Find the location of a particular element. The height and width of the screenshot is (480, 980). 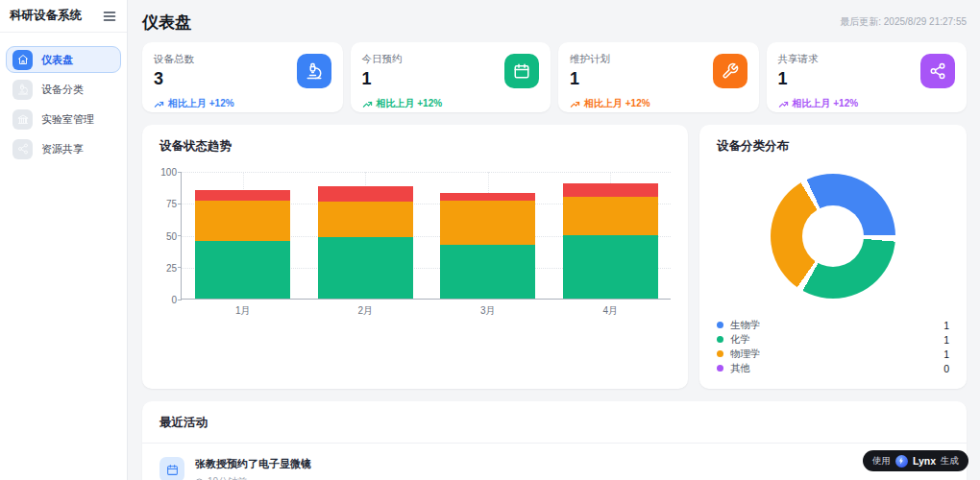

stat-card-维护计划: 维护计划1相比上月 +12% is located at coordinates (659, 77).